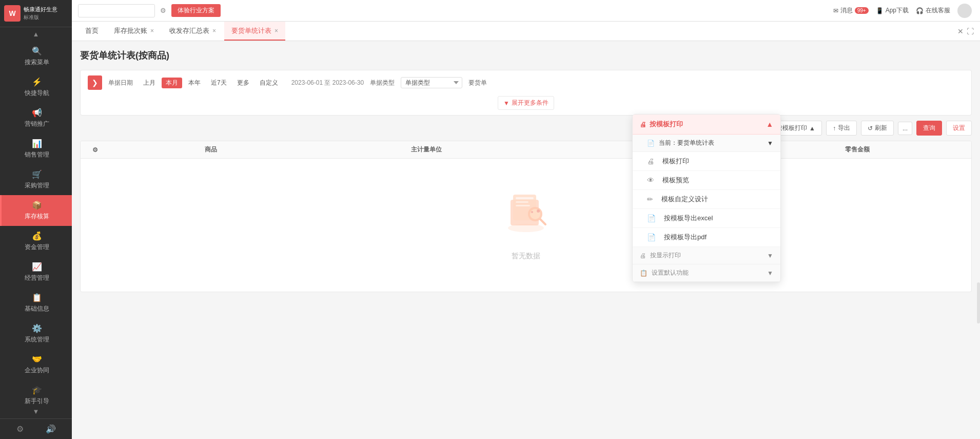  Describe the element at coordinates (857, 150) in the screenshot. I see `col-retail-amount: 零售金额` at that location.